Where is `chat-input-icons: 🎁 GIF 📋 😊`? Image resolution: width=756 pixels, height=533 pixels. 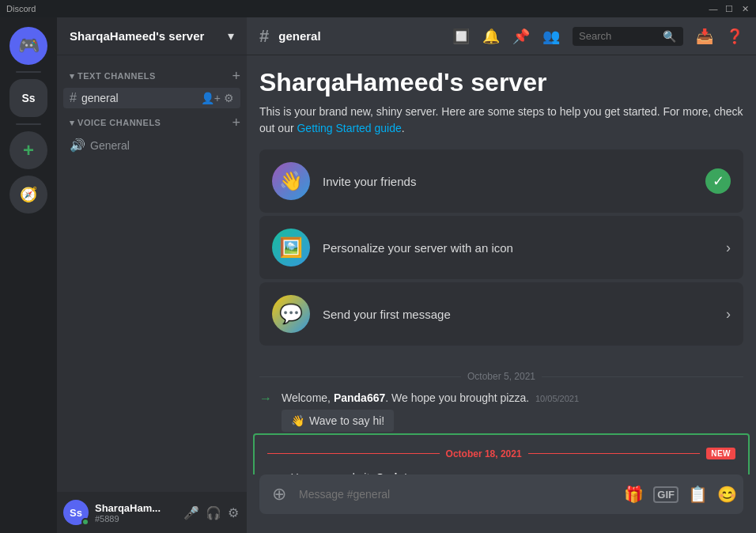
chat-input-icons: 🎁 GIF 📋 😊 is located at coordinates (680, 494).